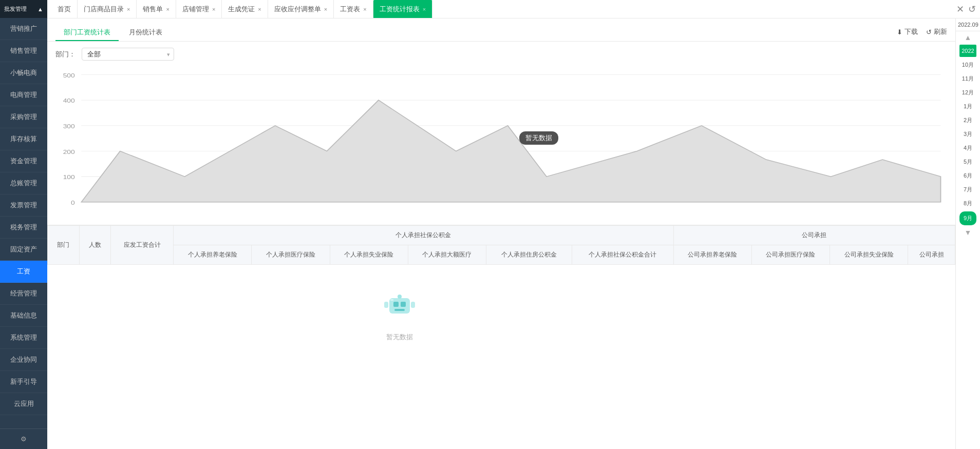 Image resolution: width=980 pixels, height=449 pixels. Describe the element at coordinates (24, 140) in the screenshot. I see `sidebar-item-库存核算: 库存核算` at that location.